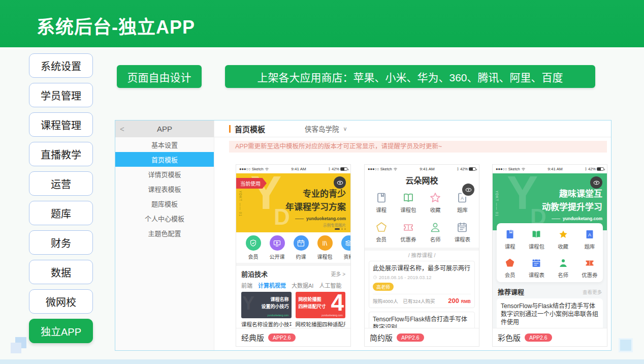 The width and height of the screenshot is (644, 364). I want to click on quick-nav-materials: 资料, so click(344, 249).